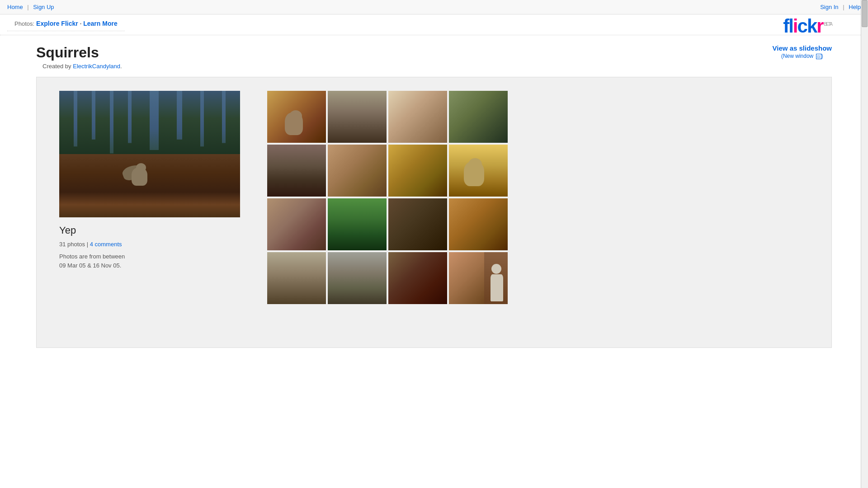  What do you see at coordinates (864, 14) in the screenshot?
I see `scrollbar-thumb` at bounding box center [864, 14].